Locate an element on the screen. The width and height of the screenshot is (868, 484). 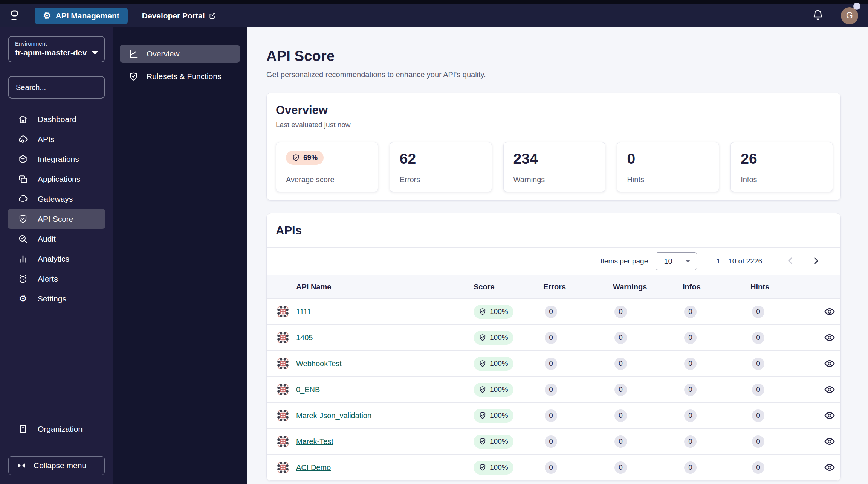
sidebar-item-settings: ⚙ Settings is located at coordinates (57, 299).